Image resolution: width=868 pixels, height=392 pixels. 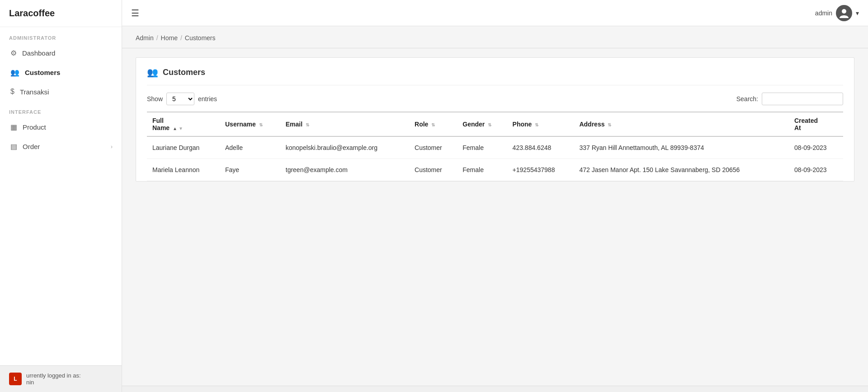 What do you see at coordinates (495, 76) in the screenshot?
I see `card-header: 👥 Customers` at bounding box center [495, 76].